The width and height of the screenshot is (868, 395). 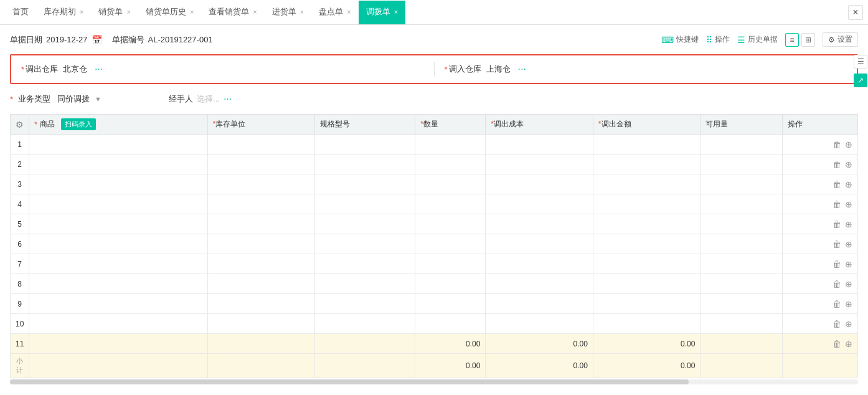 I want to click on delete-icon-5: 🗑, so click(x=837, y=224).